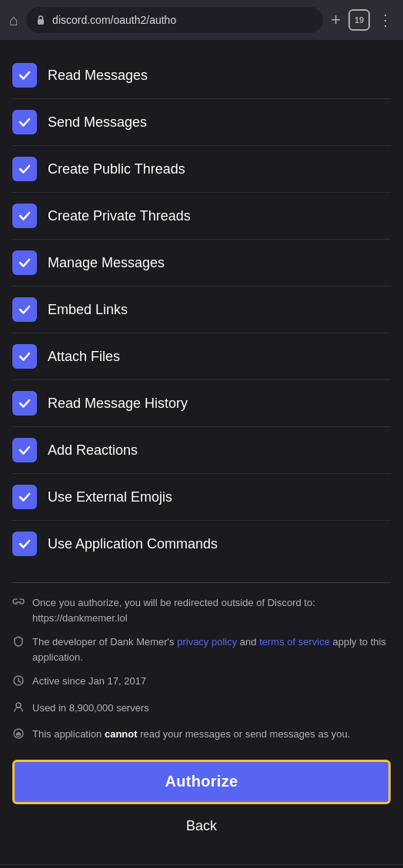  I want to click on checkbox-add-reactions, so click(25, 450).